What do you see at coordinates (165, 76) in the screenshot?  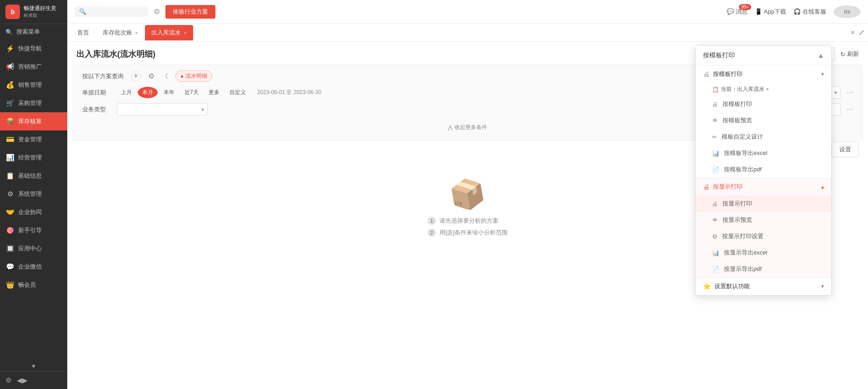 I see `filter-collapse-icon: 《` at bounding box center [165, 76].